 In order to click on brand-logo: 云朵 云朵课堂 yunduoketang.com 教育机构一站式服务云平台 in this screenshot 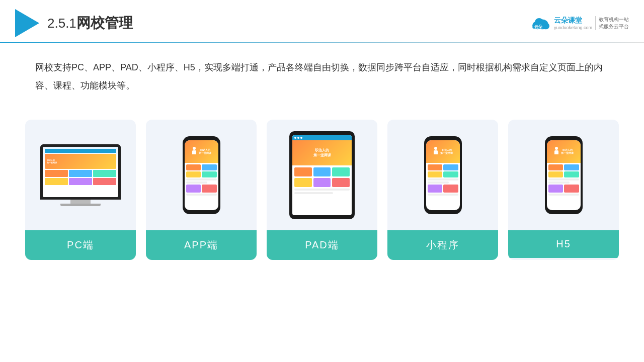, I will do `click(580, 23)`.